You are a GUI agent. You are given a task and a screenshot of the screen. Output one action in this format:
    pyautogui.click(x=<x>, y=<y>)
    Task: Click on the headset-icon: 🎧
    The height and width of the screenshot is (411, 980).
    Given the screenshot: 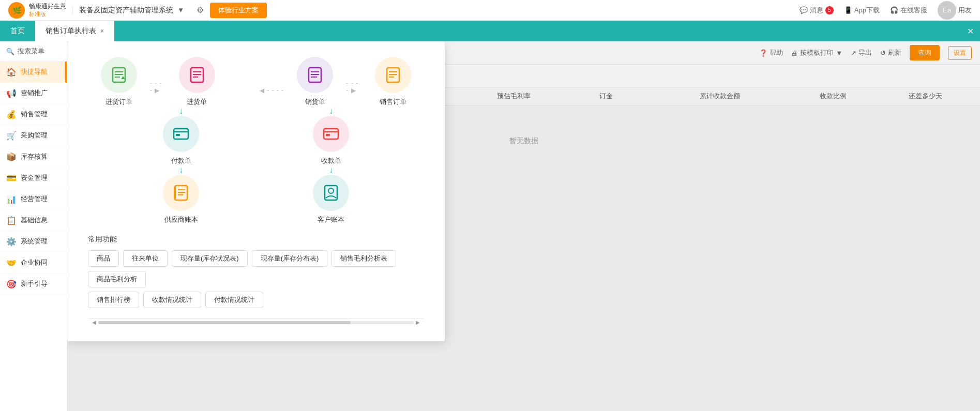 What is the action you would take?
    pyautogui.click(x=894, y=10)
    